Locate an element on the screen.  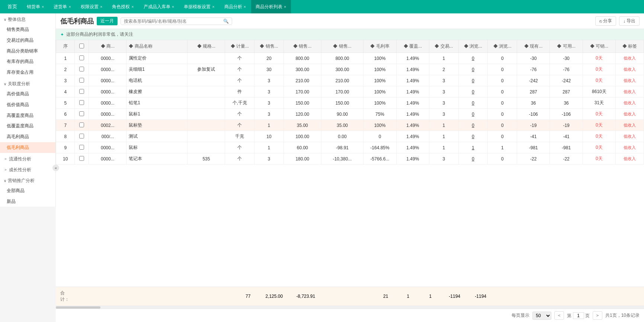
cell-avail-stock: -41 is located at coordinates (566, 137).